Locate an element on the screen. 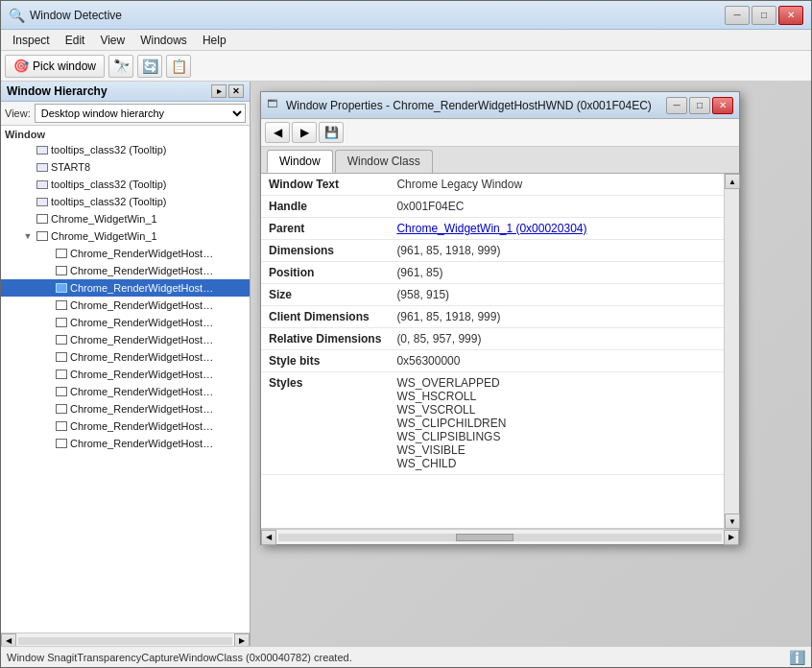  menu-edit: Edit is located at coordinates (75, 40).